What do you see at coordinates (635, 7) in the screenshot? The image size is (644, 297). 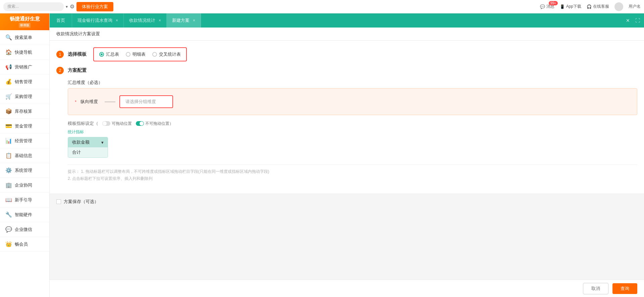 I see `username: 用户名` at bounding box center [635, 7].